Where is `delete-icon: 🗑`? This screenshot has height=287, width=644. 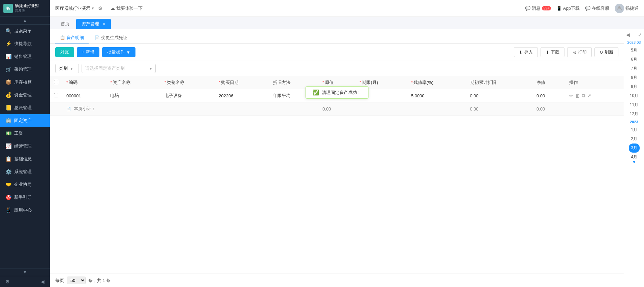
delete-icon: 🗑 is located at coordinates (578, 96).